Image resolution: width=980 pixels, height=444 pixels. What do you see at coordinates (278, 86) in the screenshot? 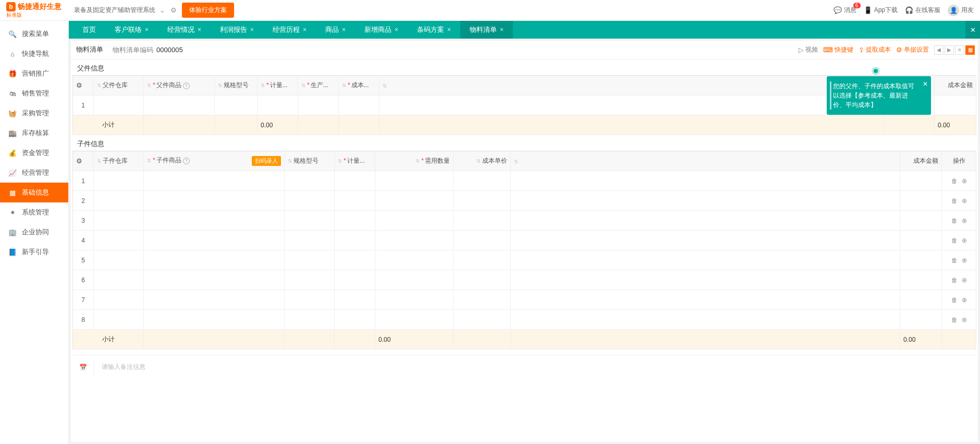
I see `col-parent-unit: ⇅*计量...` at bounding box center [278, 86].